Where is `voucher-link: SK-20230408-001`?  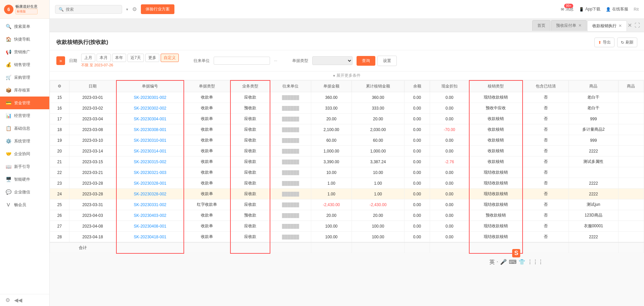 voucher-link: SK-20230408-001 is located at coordinates (150, 226).